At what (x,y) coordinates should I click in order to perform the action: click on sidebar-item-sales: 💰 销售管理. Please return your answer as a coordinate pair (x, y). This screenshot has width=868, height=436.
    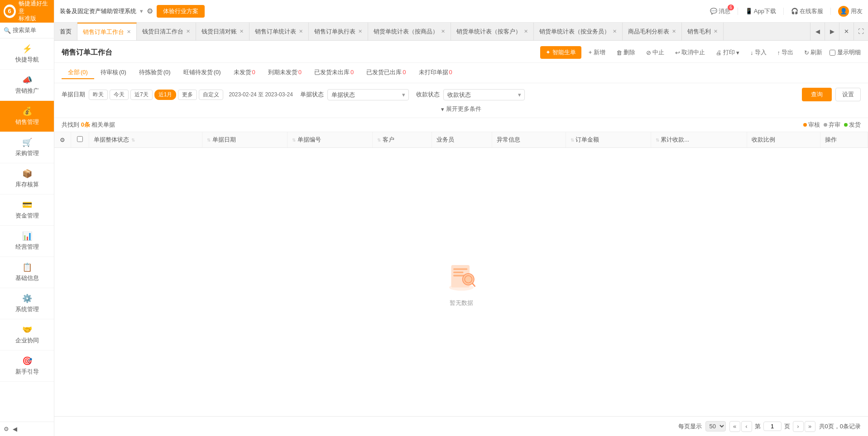
    Looking at the image, I should click on (27, 117).